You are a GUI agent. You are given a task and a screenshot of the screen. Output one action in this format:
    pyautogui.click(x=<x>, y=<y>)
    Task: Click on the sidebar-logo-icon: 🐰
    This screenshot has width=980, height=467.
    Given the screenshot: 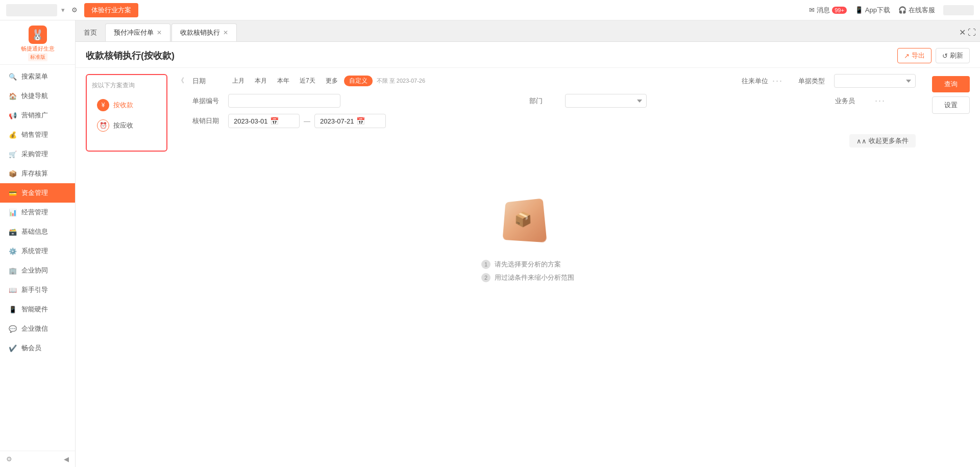 What is the action you would take?
    pyautogui.click(x=38, y=35)
    